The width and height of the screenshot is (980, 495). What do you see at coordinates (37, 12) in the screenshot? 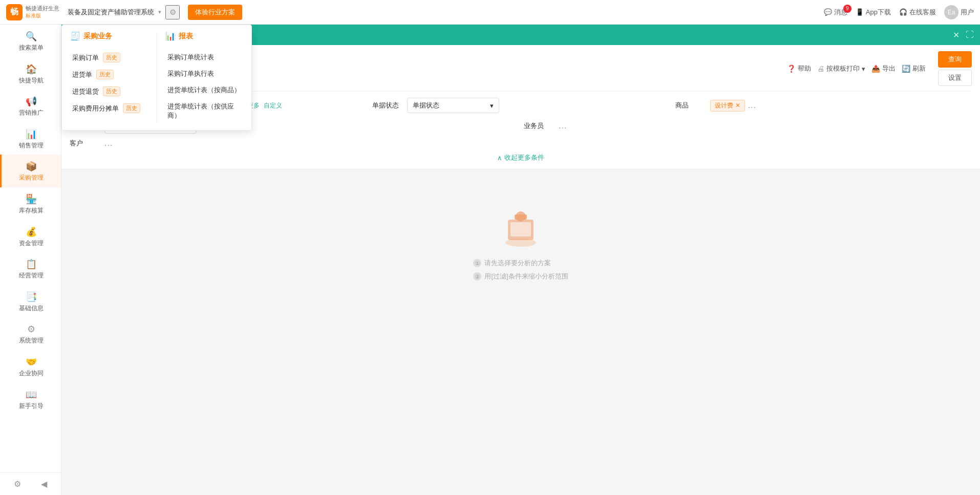
I see `logo-area: 畅 畅捷通好生意 标准版` at bounding box center [37, 12].